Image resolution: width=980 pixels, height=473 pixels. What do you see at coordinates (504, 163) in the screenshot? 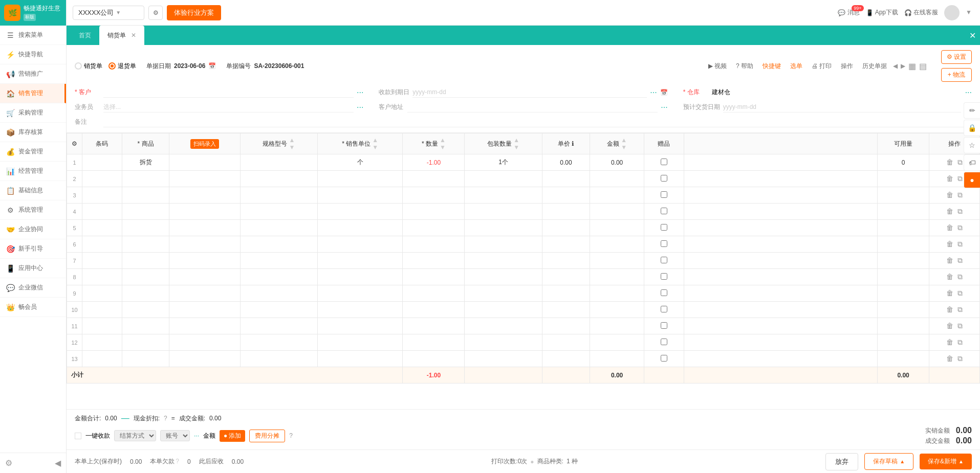
I see `cell-pkg-qty: 1个` at bounding box center [504, 163].